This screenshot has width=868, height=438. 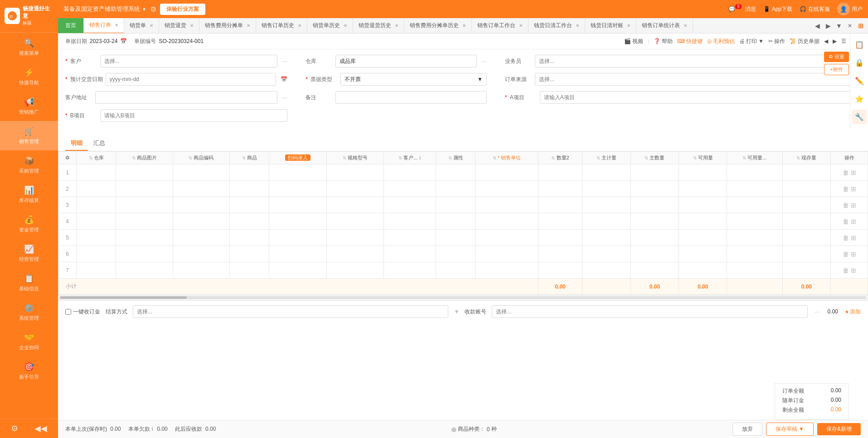 I want to click on one-click-payment-checkbox: 一键收订金, so click(x=82, y=312).